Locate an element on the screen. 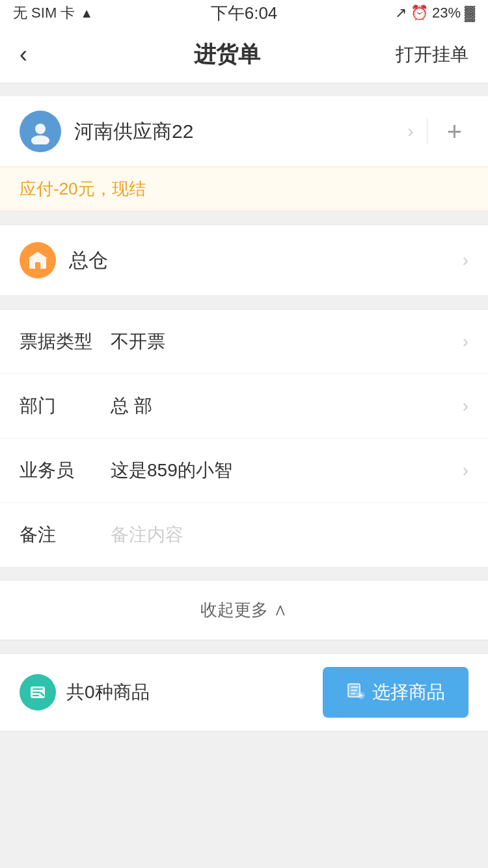  supplier-row: 河南供应商22 › + is located at coordinates (244, 131).